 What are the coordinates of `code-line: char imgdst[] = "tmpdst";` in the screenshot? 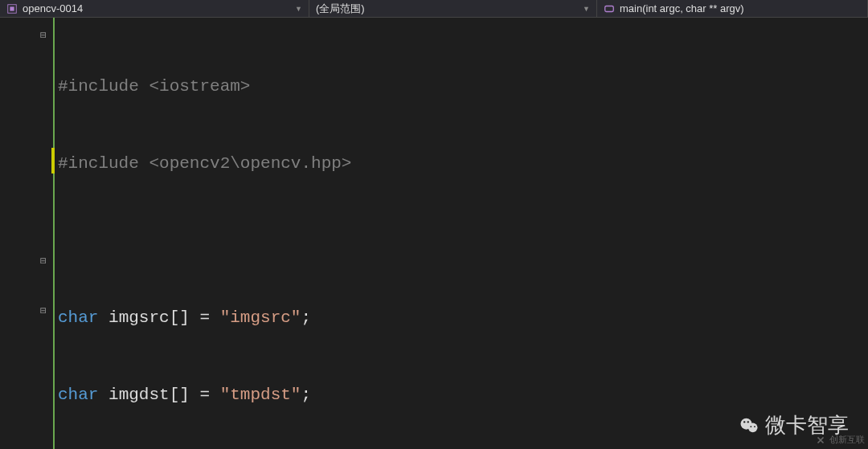 It's located at (461, 395).